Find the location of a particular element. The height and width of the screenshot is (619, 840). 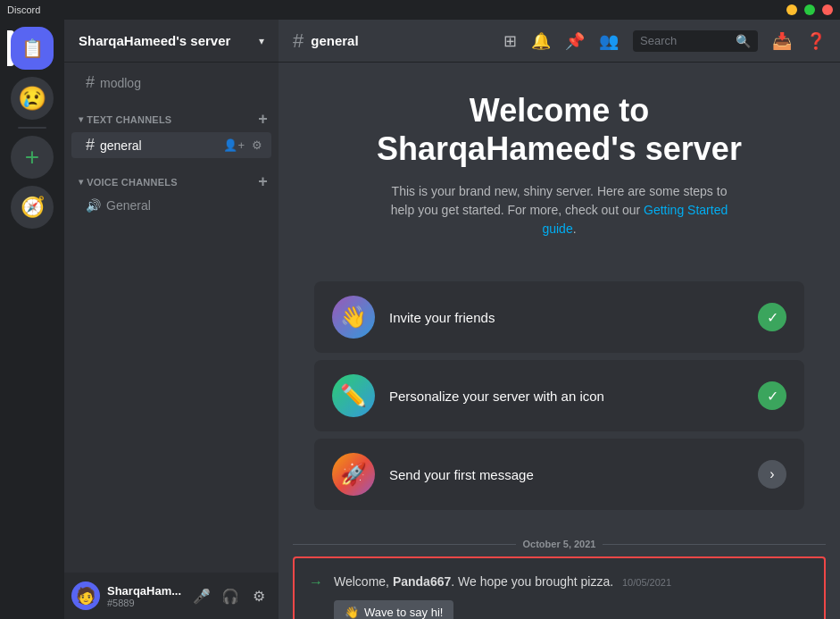

voice-section-chevron-icon: ▾ is located at coordinates (80, 182).